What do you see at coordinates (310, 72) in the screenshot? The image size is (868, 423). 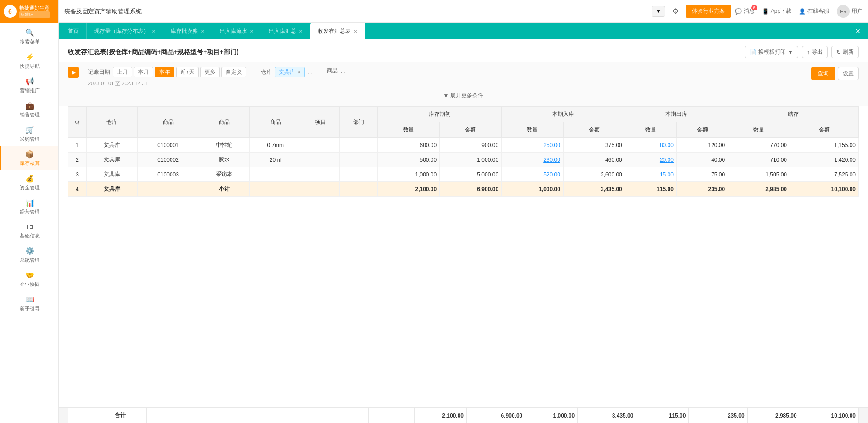 I see `warehouse-more: ...` at bounding box center [310, 72].